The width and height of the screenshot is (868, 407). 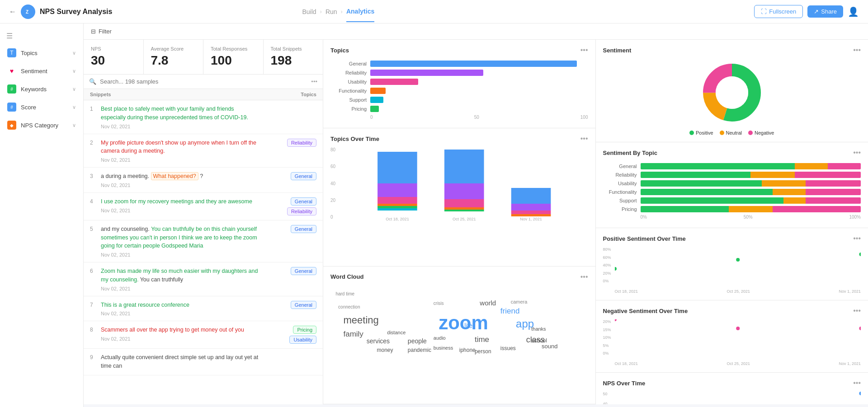 I want to click on topics-over-time-chart: 80 60 40 20 0, so click(x=459, y=190).